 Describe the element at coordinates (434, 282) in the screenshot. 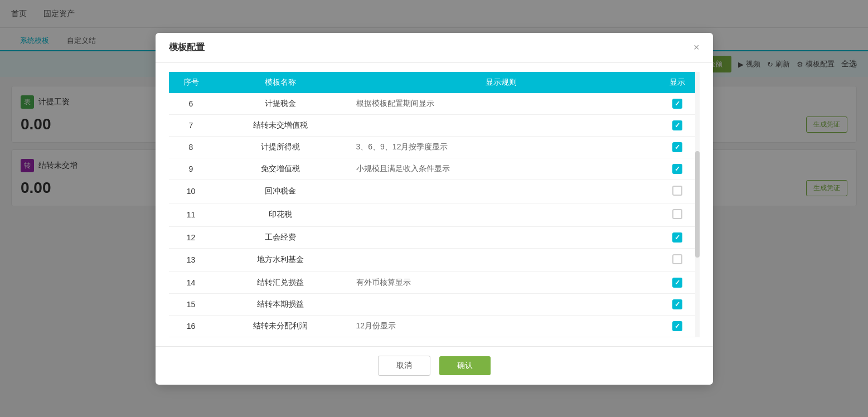

I see `table-row: 14结转汇兑损益有外币核算显示` at that location.